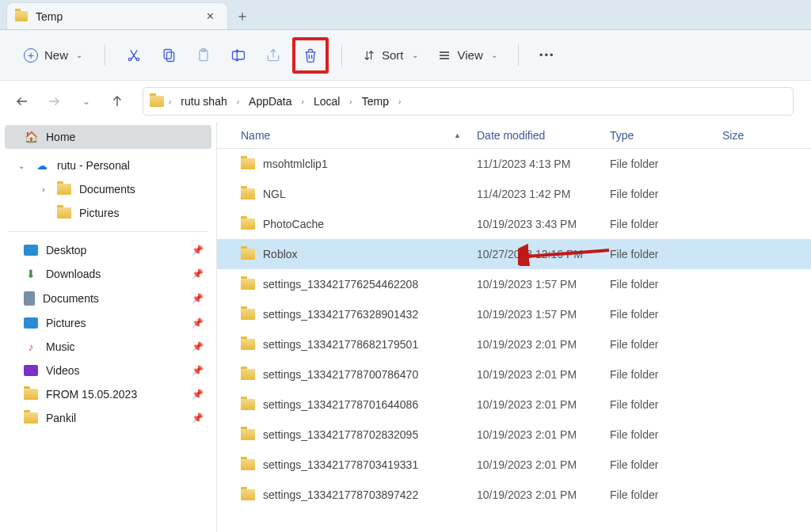  I want to click on copy-icon, so click(169, 55).